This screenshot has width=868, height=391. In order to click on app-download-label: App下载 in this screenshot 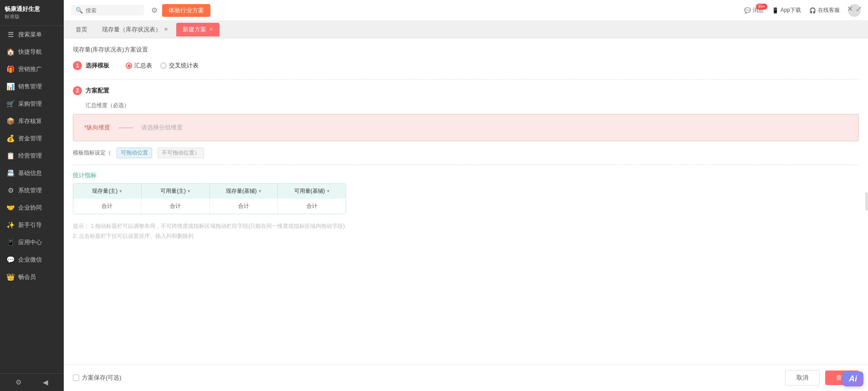, I will do `click(791, 10)`.